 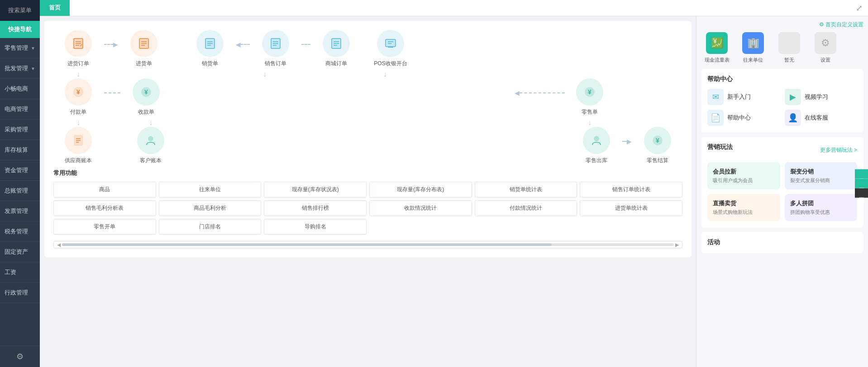 I want to click on func-btn-销售订单统计表: 销售订单统计表, so click(x=631, y=189).